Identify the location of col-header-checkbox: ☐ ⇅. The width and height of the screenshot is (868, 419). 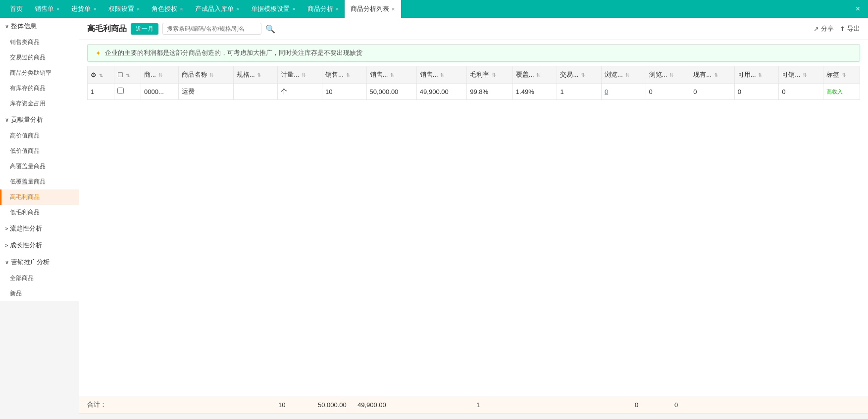
(128, 75).